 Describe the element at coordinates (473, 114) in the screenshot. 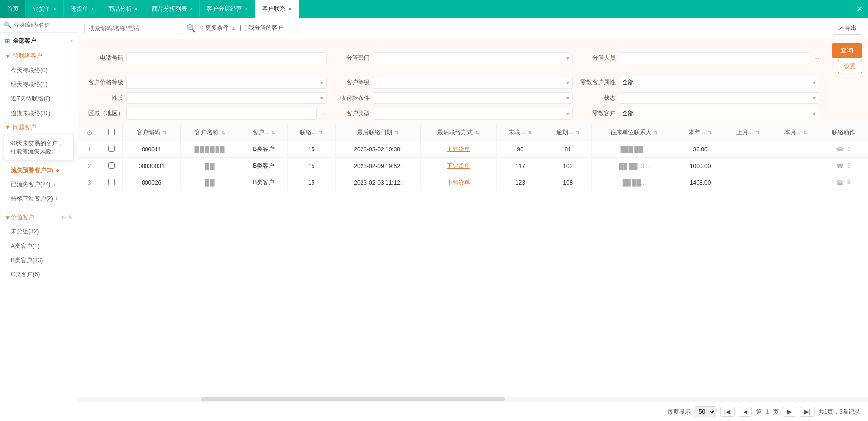

I see `customer-type-select: ▾` at that location.